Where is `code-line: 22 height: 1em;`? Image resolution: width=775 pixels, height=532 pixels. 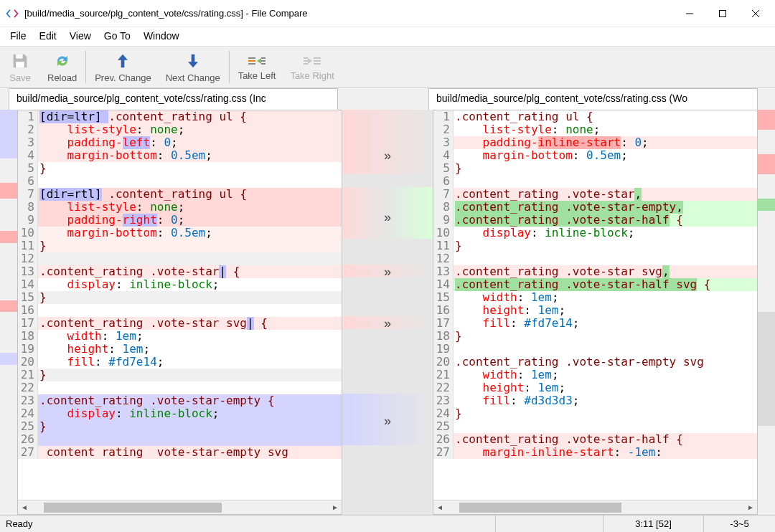
code-line: 22 height: 1em; is located at coordinates (596, 388).